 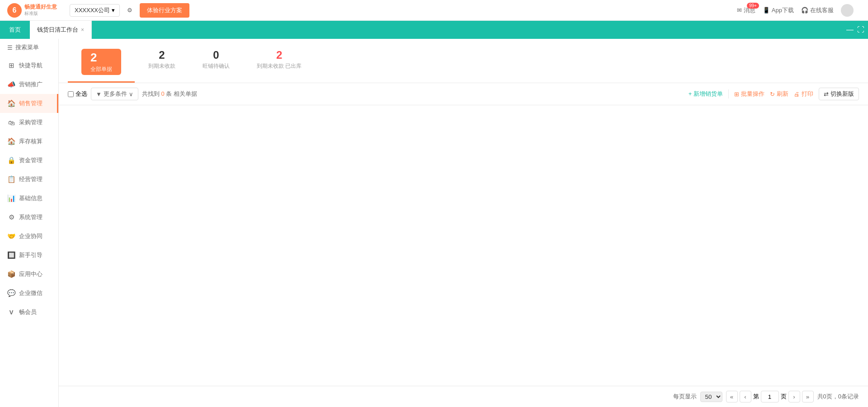 I want to click on sidebar-item-sales: 🏠 销售管理, so click(x=29, y=103).